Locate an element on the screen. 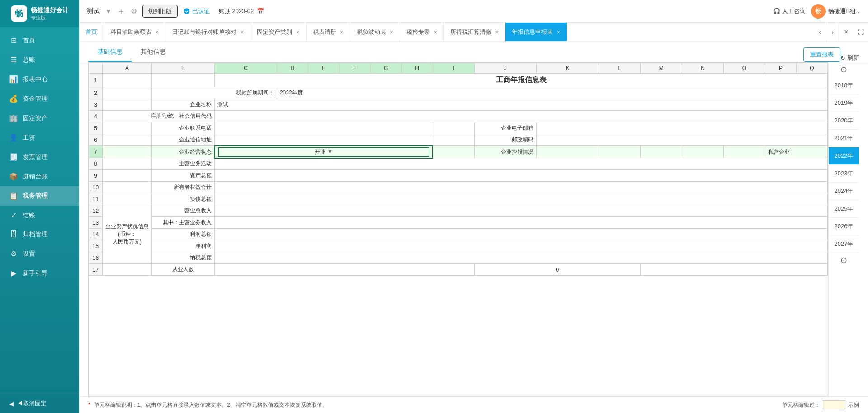 The width and height of the screenshot is (868, 413). col-header-l: L is located at coordinates (620, 69).